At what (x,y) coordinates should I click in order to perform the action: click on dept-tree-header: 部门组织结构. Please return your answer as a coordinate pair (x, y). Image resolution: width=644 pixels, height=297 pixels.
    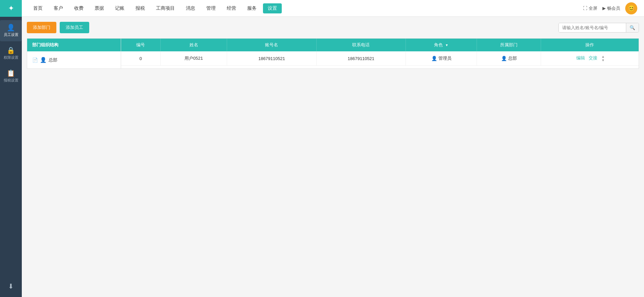
    Looking at the image, I should click on (74, 45).